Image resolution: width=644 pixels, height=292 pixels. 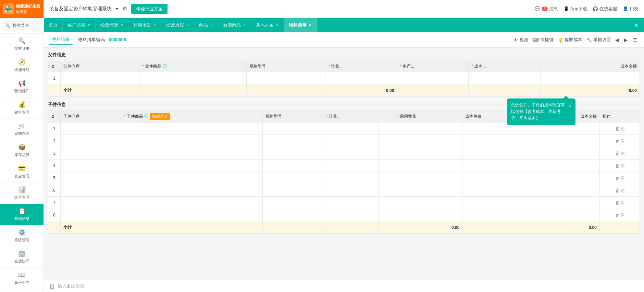 I want to click on top-nav-tab-new-products: 新增商品✕, so click(x=235, y=25).